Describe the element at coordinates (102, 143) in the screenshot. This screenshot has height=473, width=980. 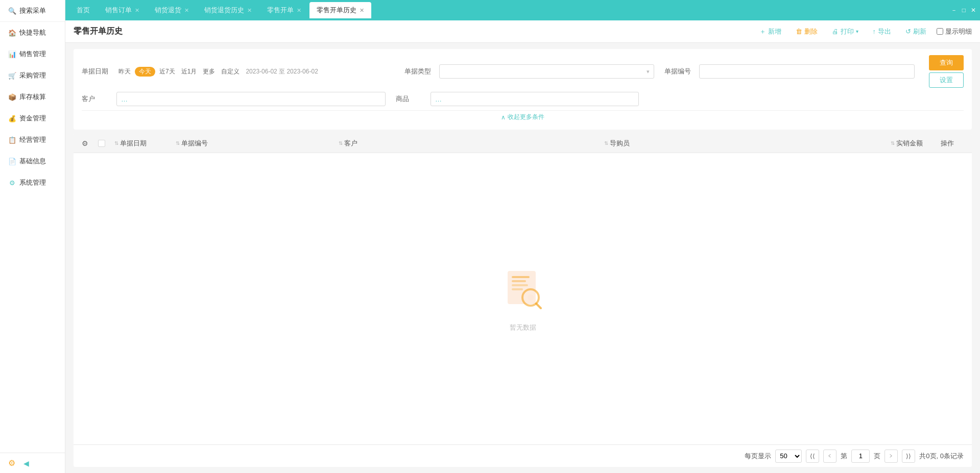
I see `header-checkbox` at that location.